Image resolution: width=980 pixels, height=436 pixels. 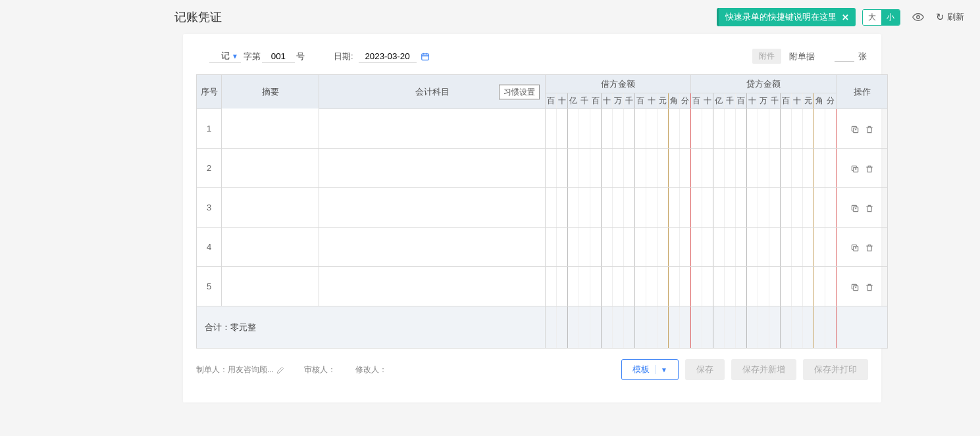 What do you see at coordinates (872, 17) in the screenshot?
I see `size-big-button: 大` at bounding box center [872, 17].